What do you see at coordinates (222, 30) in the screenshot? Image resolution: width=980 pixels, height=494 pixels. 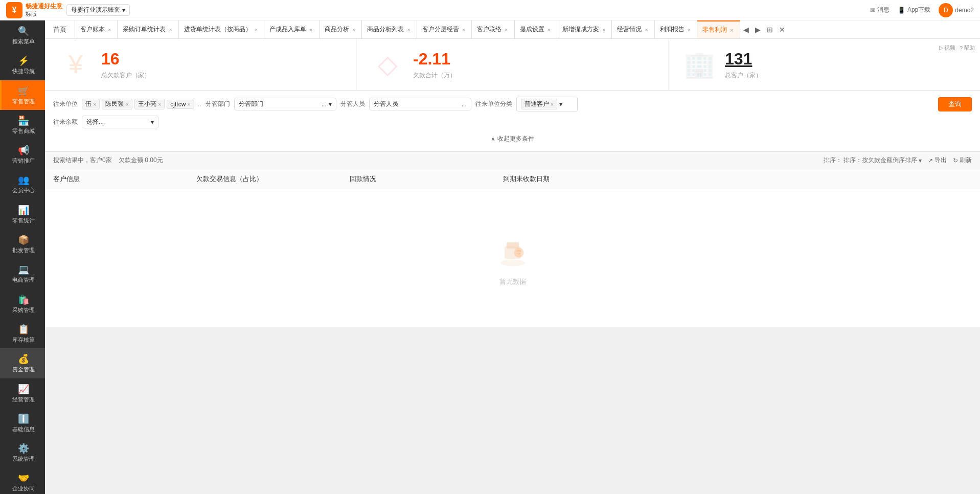 I see `tab-purchase-stats: 进货单统计表（按商品） ×` at bounding box center [222, 30].